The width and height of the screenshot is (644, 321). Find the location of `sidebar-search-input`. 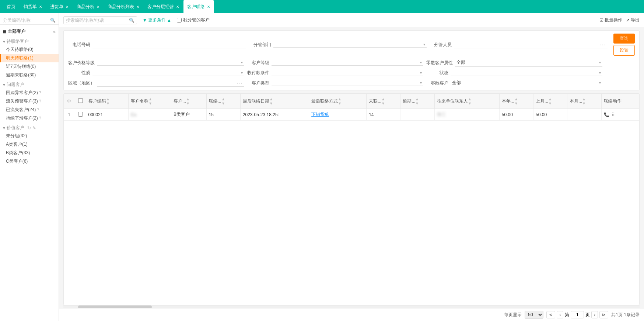

sidebar-search-input is located at coordinates (27, 20).